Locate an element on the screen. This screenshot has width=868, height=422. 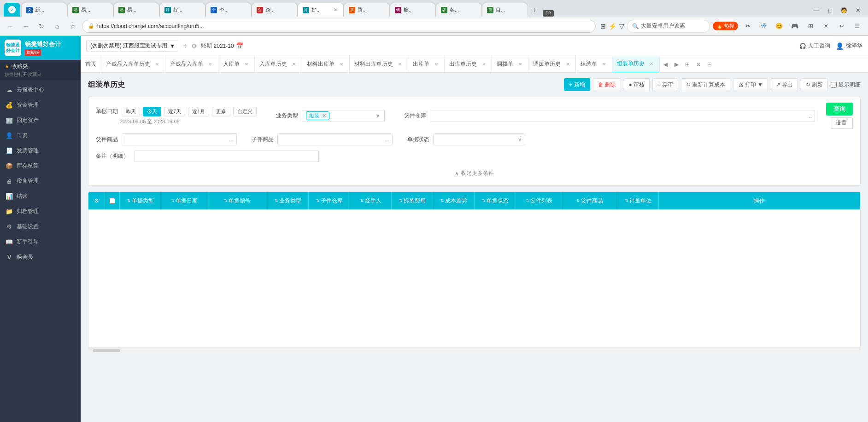
th-parent-list: ⇅ 父件列表 is located at coordinates (539, 201).